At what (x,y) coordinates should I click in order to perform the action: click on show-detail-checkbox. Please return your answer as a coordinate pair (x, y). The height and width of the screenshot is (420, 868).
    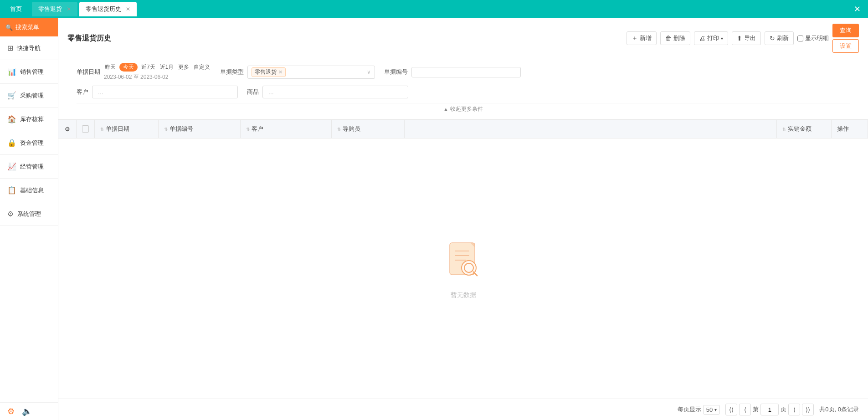
    Looking at the image, I should click on (800, 38).